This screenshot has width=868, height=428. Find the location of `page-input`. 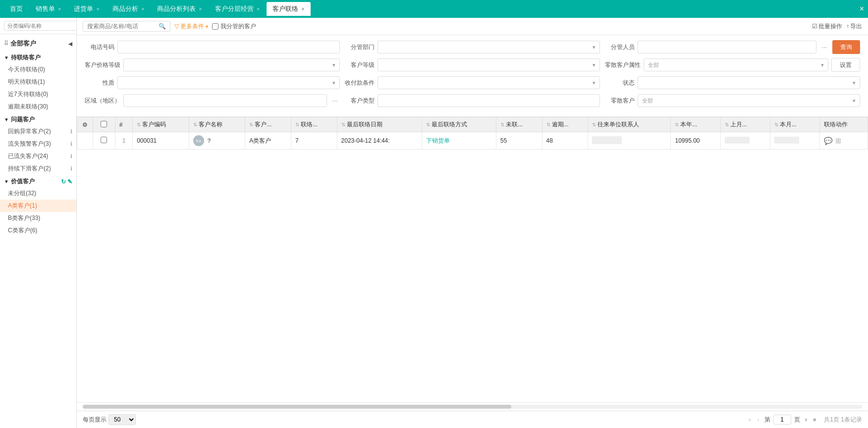

page-input is located at coordinates (782, 420).